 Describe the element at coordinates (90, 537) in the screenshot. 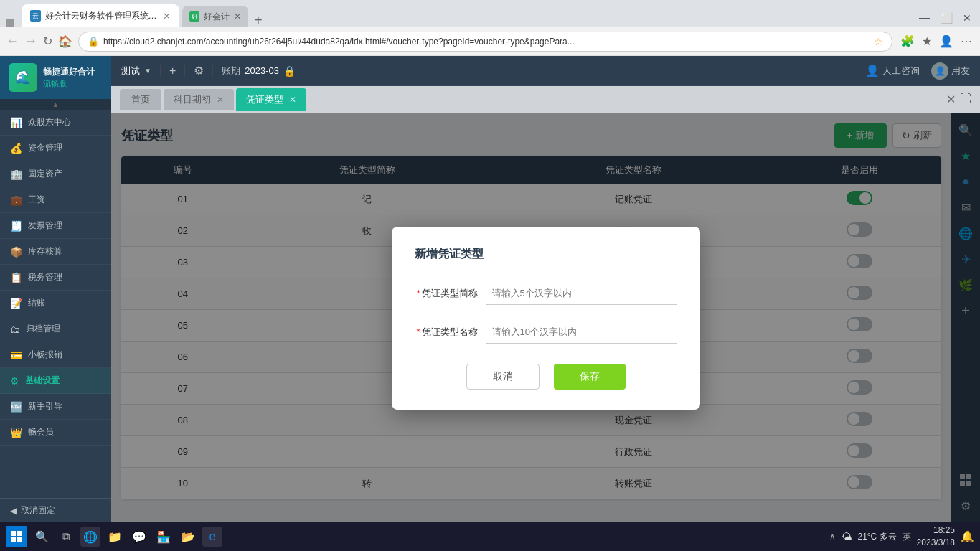

I see `taskbar-chrome: 🌐` at that location.